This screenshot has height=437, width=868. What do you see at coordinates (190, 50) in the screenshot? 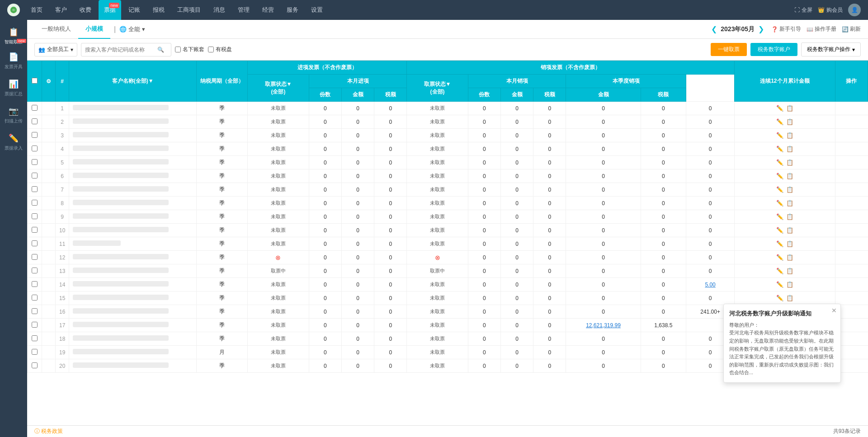
I see `check-my-accounts: 名下账套` at bounding box center [190, 50].